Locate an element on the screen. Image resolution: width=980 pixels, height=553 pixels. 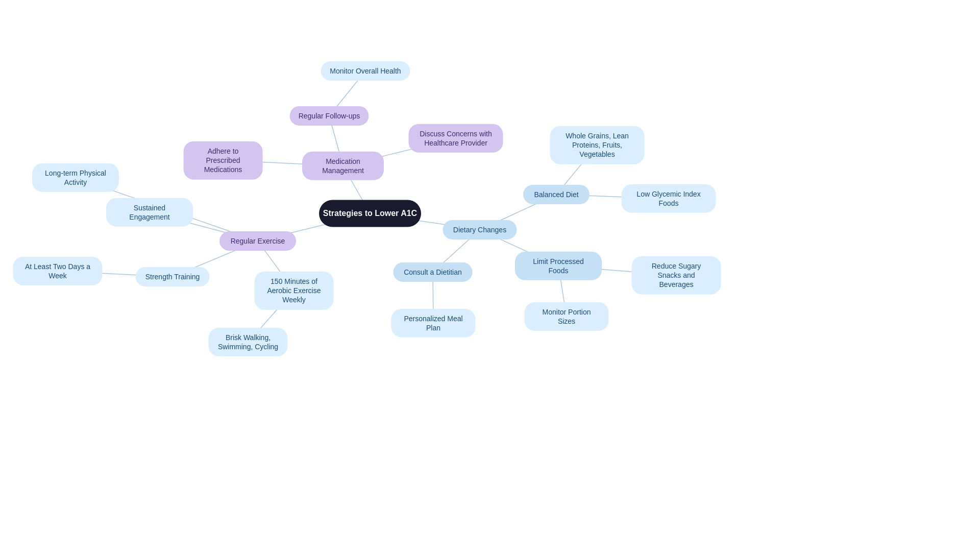
node-label-monitor_overall_health: Monitor Overall Health is located at coordinates (365, 71).